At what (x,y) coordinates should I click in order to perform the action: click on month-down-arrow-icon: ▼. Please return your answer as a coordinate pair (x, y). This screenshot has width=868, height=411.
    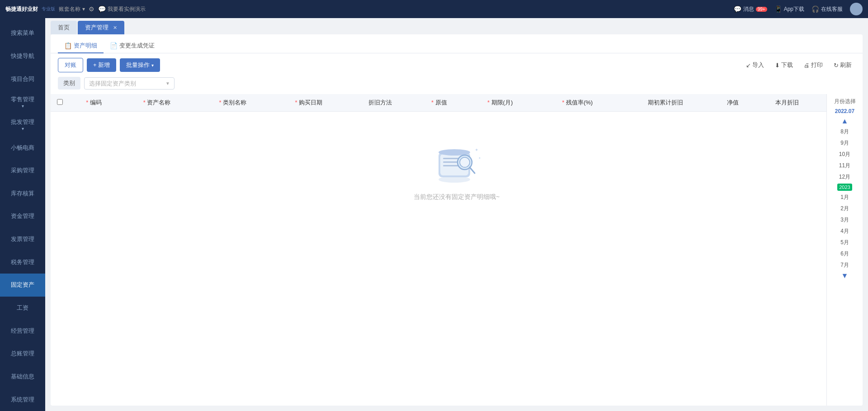
    Looking at the image, I should click on (845, 276).